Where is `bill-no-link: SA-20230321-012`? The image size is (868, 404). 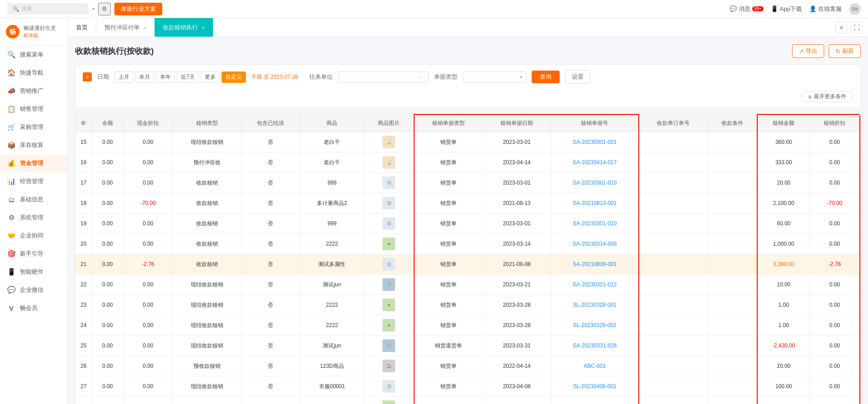
bill-no-link: SA-20230321-012 is located at coordinates (595, 285).